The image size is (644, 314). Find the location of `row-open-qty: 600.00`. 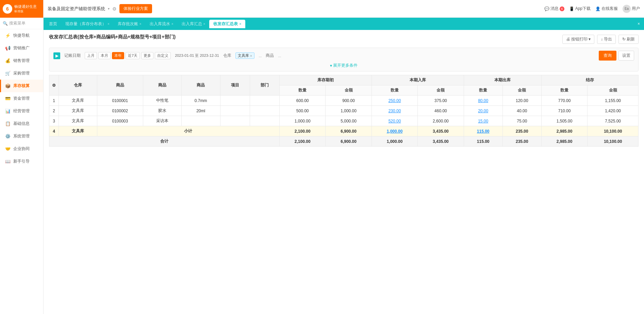

row-open-qty: 600.00 is located at coordinates (303, 101).